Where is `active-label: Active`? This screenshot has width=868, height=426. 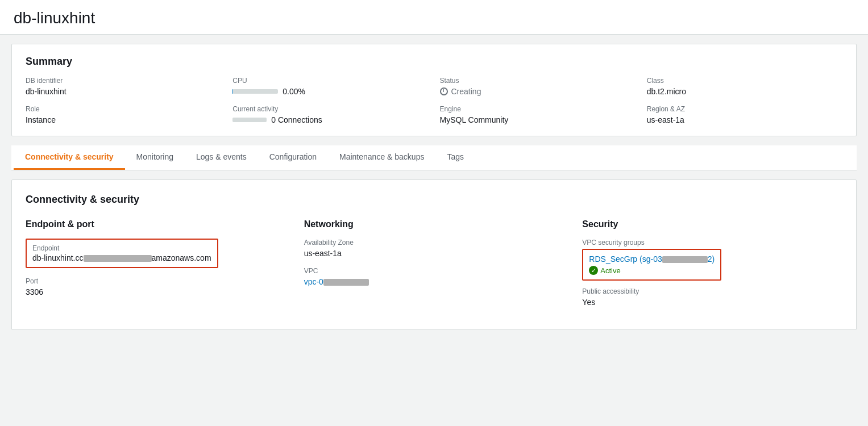 active-label: Active is located at coordinates (610, 270).